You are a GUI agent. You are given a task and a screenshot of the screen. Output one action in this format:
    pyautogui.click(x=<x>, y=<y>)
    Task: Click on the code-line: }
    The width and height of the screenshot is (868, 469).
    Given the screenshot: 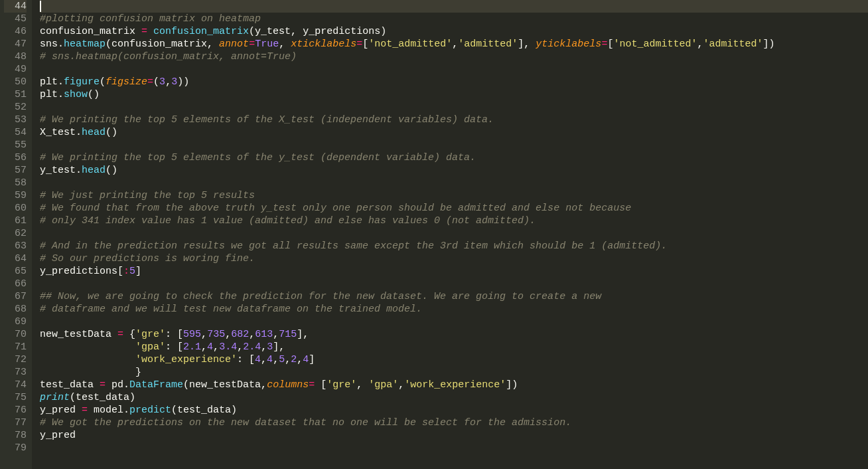 What is the action you would take?
    pyautogui.click(x=454, y=372)
    